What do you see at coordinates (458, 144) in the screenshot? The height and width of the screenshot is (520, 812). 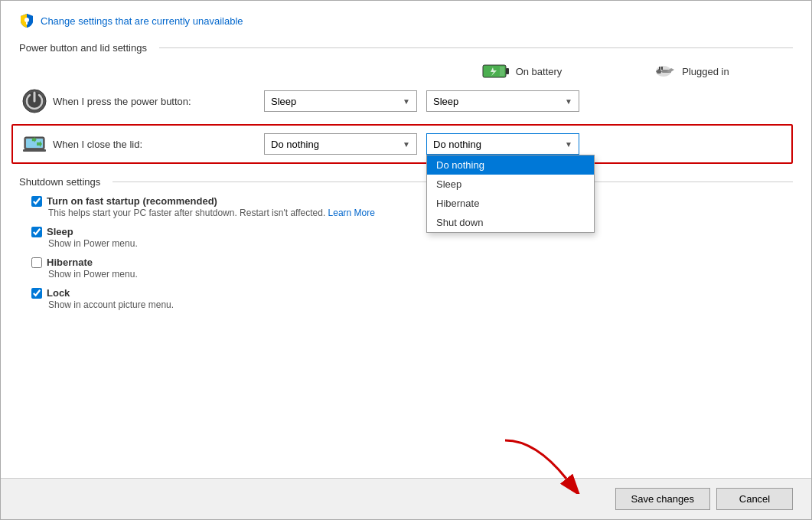 I see `close-lid-plugged-value: Do nothing` at bounding box center [458, 144].